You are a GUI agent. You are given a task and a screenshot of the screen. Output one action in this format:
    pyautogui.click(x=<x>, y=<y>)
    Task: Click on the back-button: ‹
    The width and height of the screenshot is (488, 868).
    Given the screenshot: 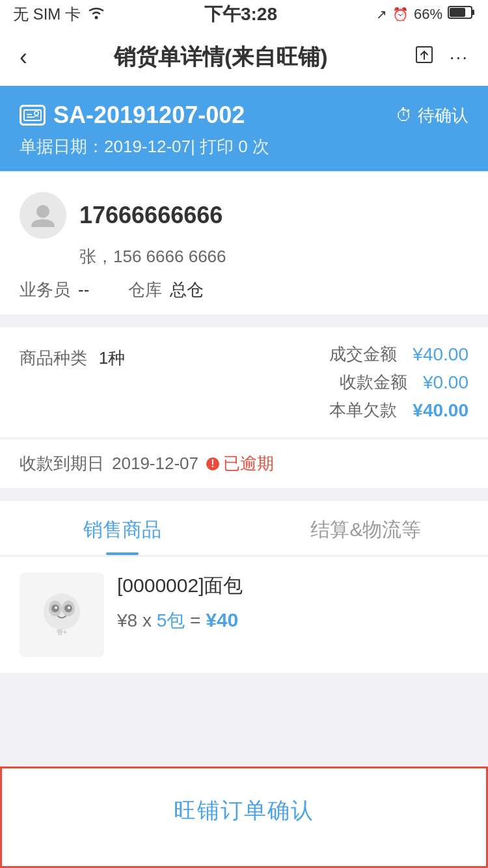 What is the action you would take?
    pyautogui.click(x=23, y=57)
    